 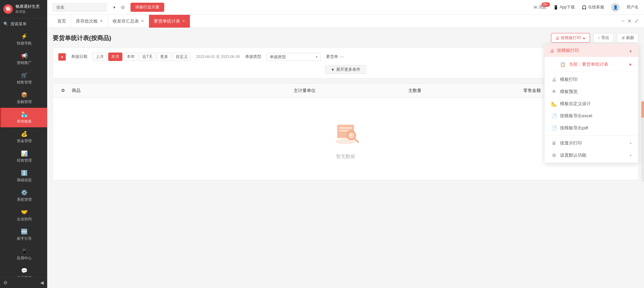 I want to click on scrollbar-thumb, so click(x=643, y=109).